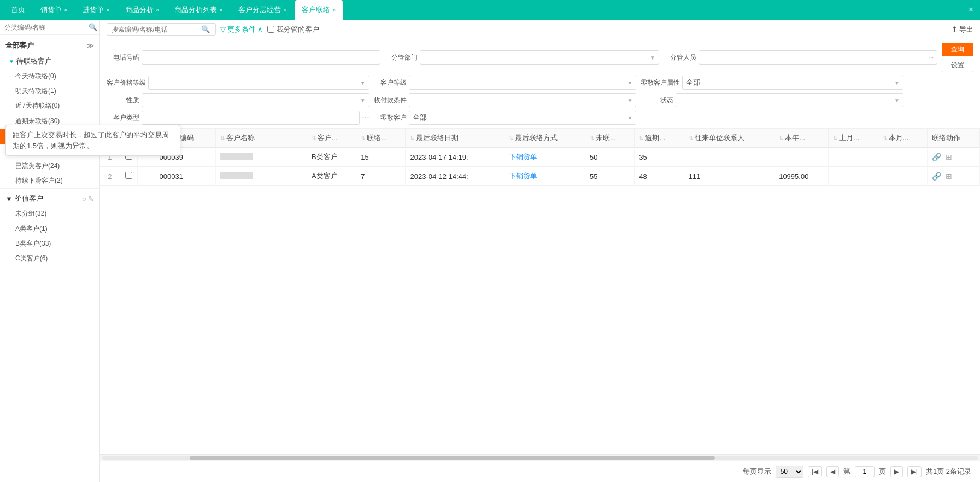 The height and width of the screenshot is (482, 980). What do you see at coordinates (50, 166) in the screenshot?
I see `sidebar-lost: 已流失客户(24)` at bounding box center [50, 166].